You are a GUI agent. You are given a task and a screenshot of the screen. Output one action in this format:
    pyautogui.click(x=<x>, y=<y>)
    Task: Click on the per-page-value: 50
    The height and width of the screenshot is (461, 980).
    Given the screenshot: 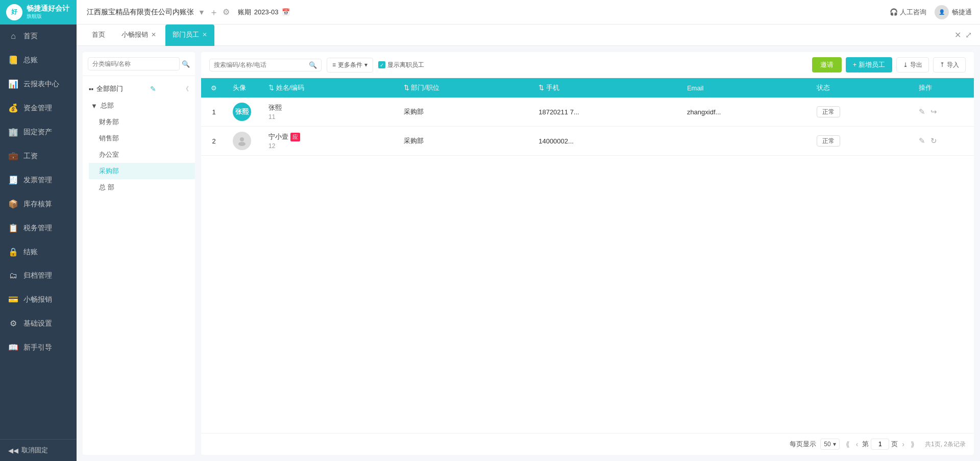 What is the action you would take?
    pyautogui.click(x=827, y=444)
    